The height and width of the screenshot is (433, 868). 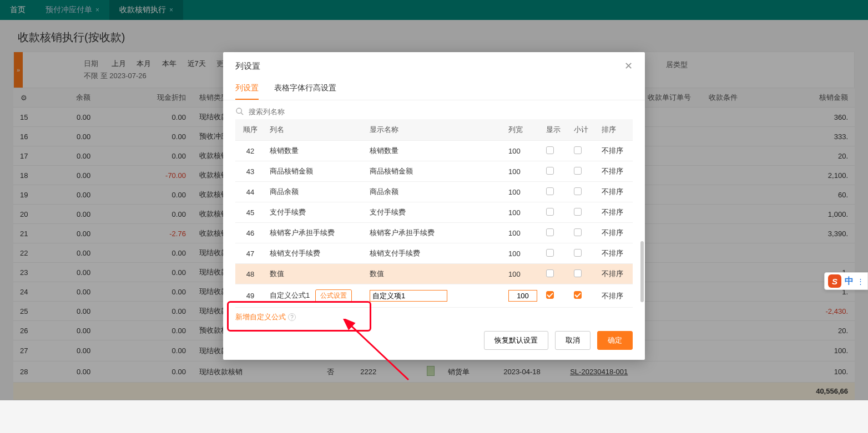 What do you see at coordinates (315, 130) in the screenshot?
I see `mh-name: 列名` at bounding box center [315, 130].